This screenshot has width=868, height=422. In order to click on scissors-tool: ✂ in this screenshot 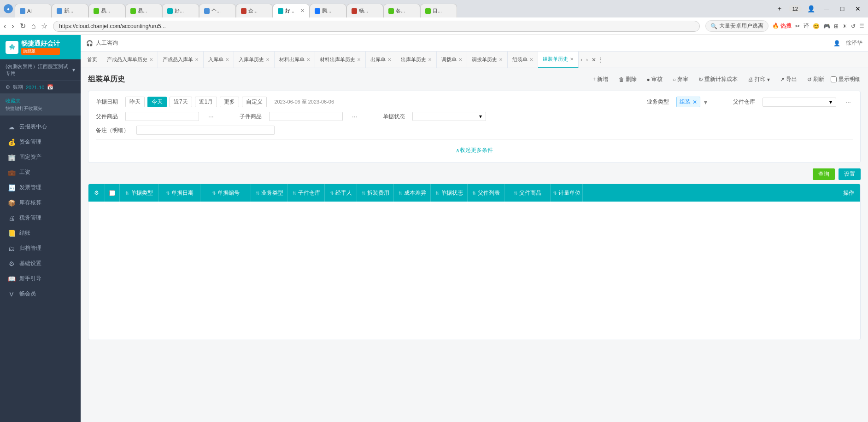, I will do `click(798, 26)`.